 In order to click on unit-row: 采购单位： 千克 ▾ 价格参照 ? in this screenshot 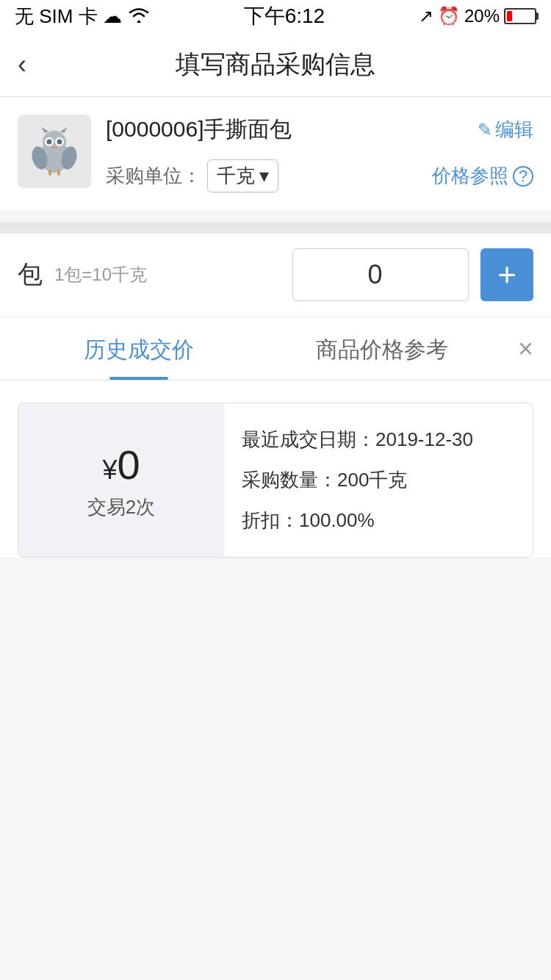, I will do `click(320, 176)`.